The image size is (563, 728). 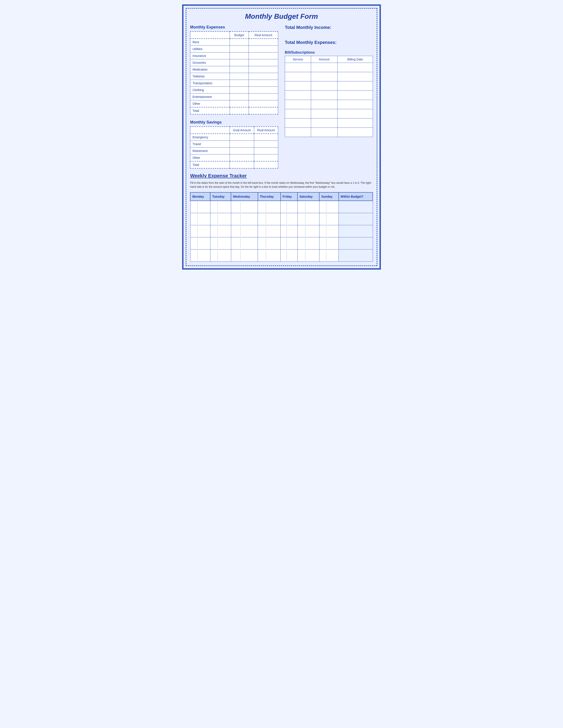 What do you see at coordinates (244, 197) in the screenshot?
I see `col-wednesday: Wednesday` at bounding box center [244, 197].